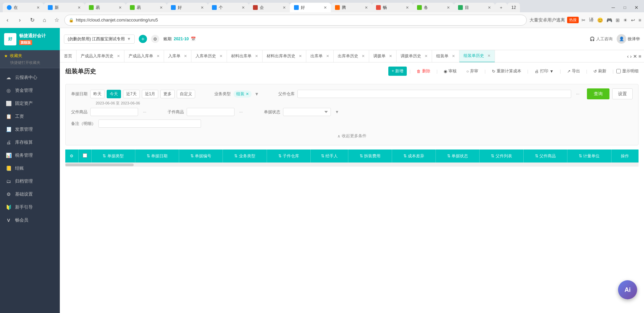 This screenshot has height=313, width=644. Describe the element at coordinates (120, 8) in the screenshot. I see `tab-close-3: ✕` at that location.